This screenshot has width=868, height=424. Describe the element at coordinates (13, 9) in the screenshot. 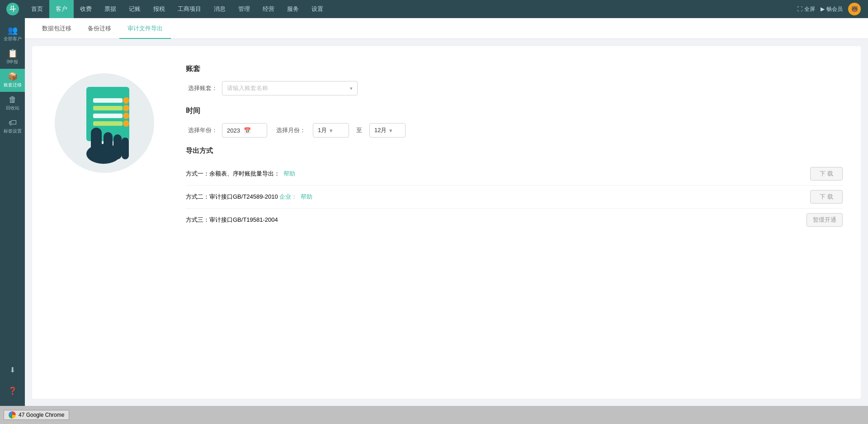

I see `logo: 斗` at that location.